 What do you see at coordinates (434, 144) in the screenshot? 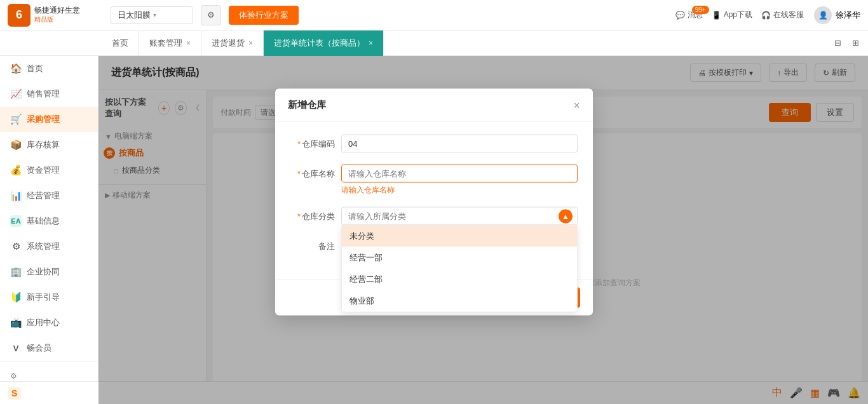
I see `form-row-code: *仓库编码` at bounding box center [434, 144].